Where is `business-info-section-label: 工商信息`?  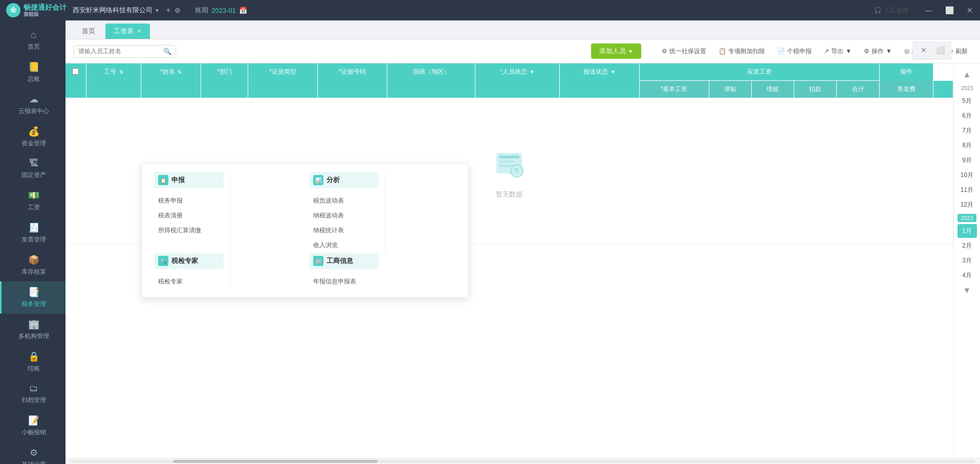 business-info-section-label: 工商信息 is located at coordinates (340, 261).